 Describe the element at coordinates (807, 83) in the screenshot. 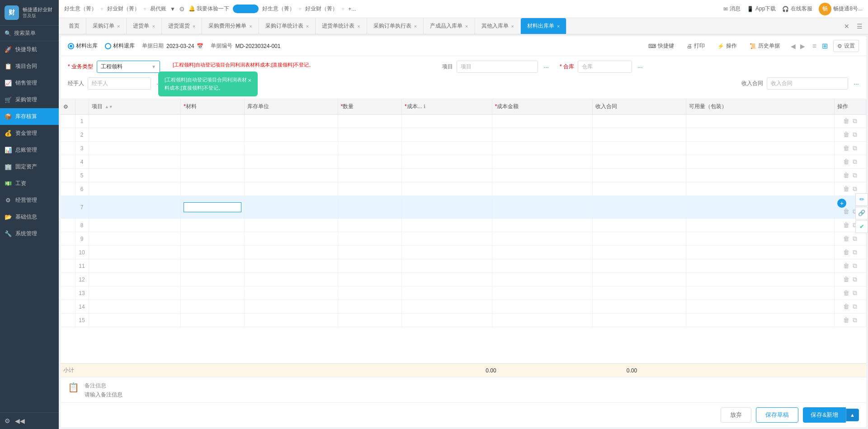

I see `income-contract-input: 收入合同` at that location.